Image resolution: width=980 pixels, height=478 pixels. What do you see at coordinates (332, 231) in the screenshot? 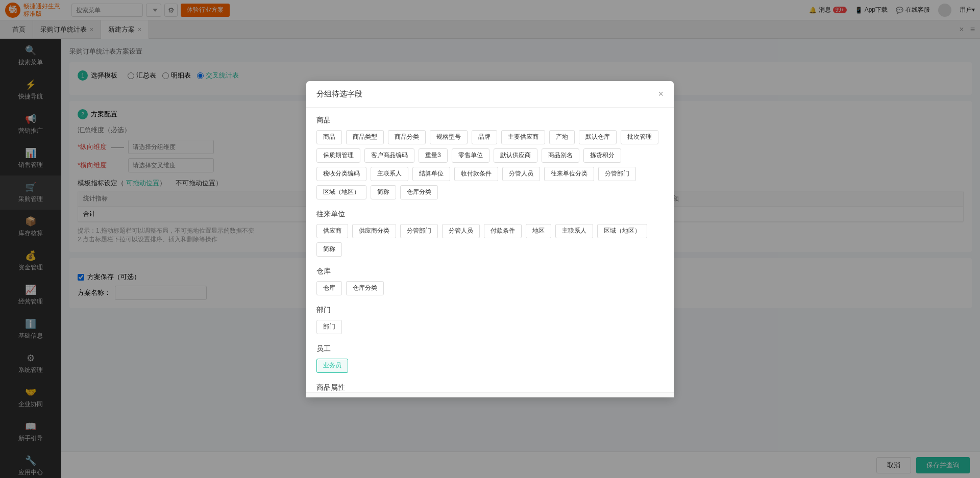
I see `field-supplier: 供应商` at bounding box center [332, 231].